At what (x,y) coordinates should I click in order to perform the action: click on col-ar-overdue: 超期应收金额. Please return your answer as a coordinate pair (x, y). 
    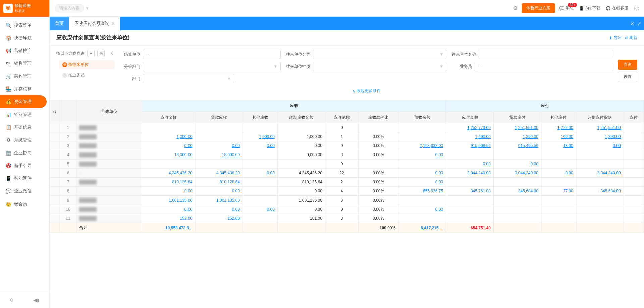
    Looking at the image, I should click on (301, 118).